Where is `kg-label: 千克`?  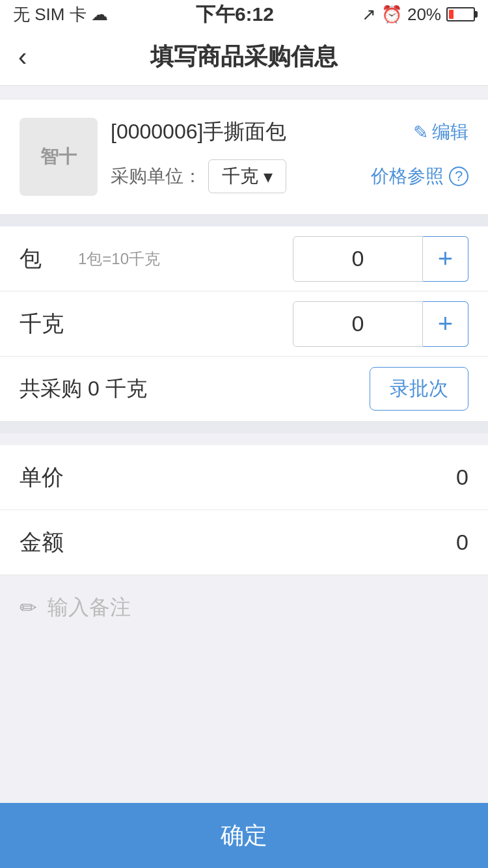 kg-label: 千克 is located at coordinates (46, 324).